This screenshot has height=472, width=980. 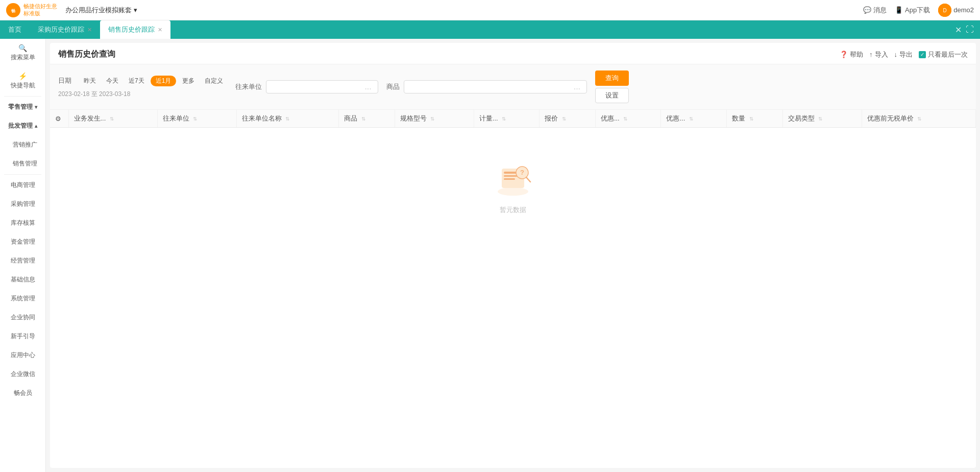 I want to click on sidebar-item-quick-nav: ⚡ 快捷导航, so click(x=22, y=81).